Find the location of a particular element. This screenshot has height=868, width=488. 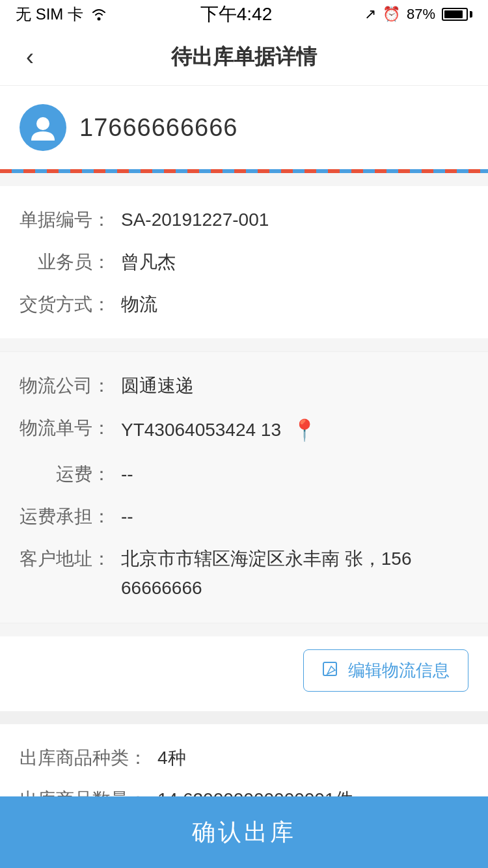

logistics-company-label: 物流公司： is located at coordinates (65, 387).